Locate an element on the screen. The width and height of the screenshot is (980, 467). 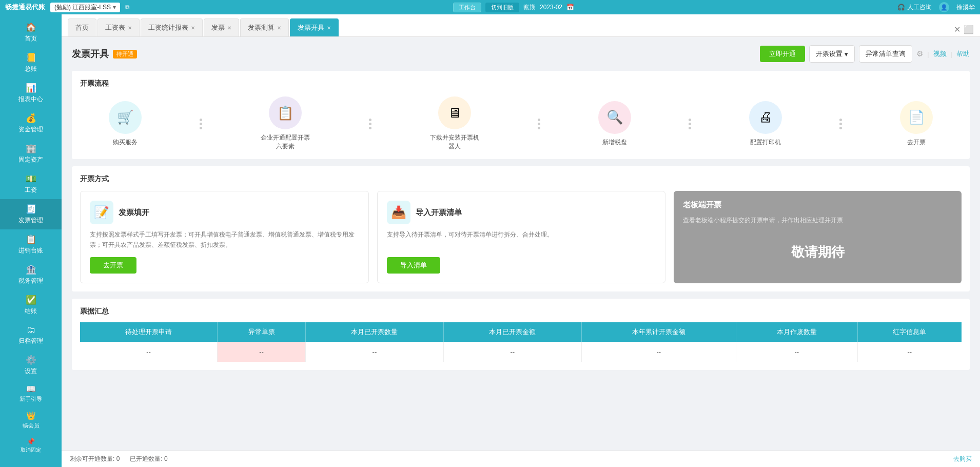
sidebar-item-purchase: 📋 进销台账 is located at coordinates (31, 244).